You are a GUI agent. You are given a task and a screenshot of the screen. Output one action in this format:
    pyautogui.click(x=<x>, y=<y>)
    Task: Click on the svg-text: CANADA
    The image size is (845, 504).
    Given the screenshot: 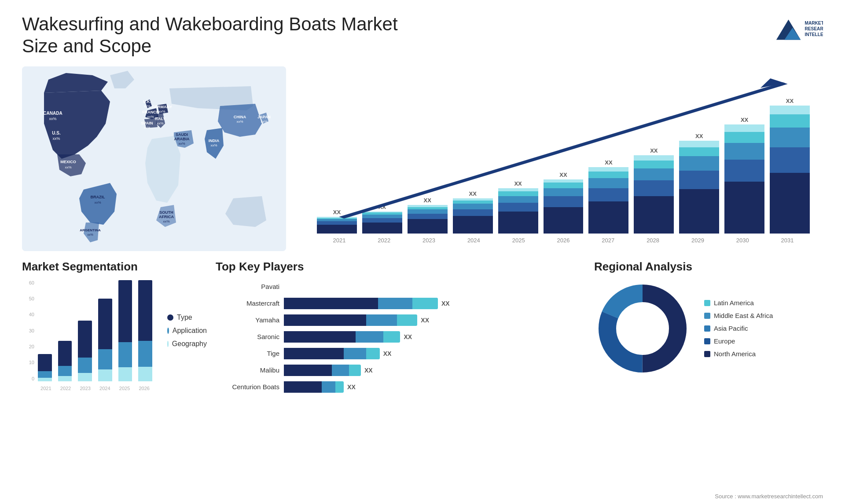 What is the action you would take?
    pyautogui.click(x=53, y=113)
    